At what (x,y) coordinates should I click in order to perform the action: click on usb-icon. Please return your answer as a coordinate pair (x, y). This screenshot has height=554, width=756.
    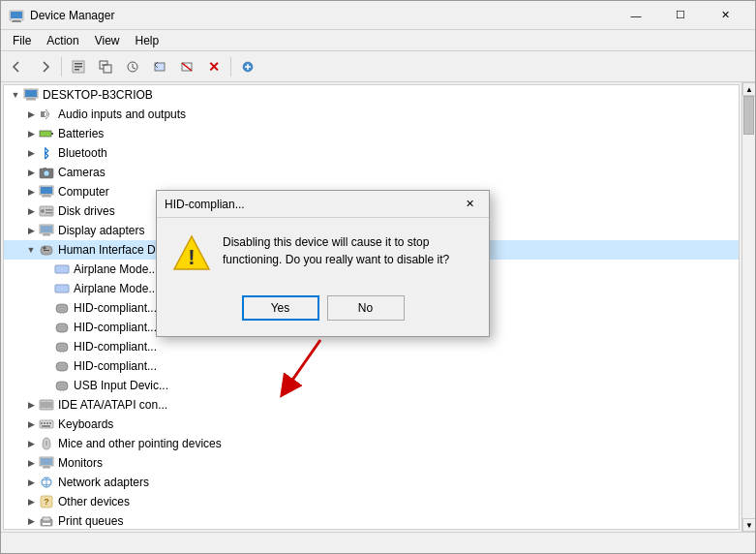
    Looking at the image, I should click on (62, 385).